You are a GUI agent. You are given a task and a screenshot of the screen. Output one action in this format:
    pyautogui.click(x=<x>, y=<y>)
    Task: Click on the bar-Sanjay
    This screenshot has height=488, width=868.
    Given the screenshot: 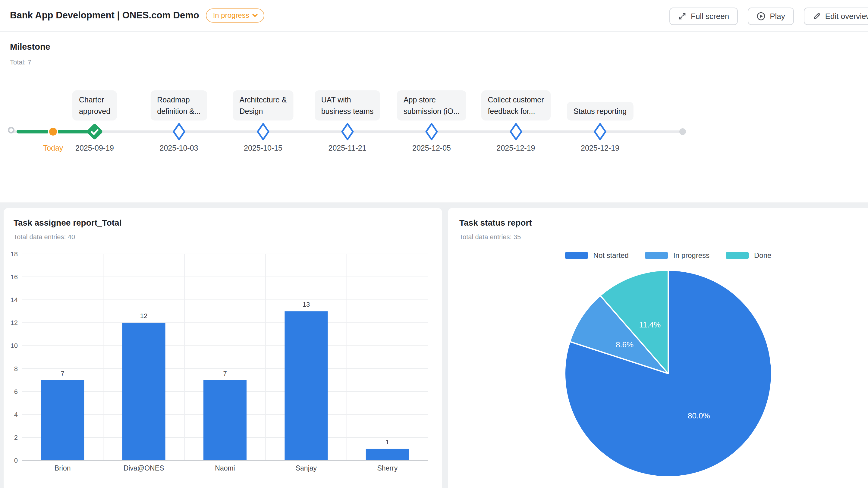 What is the action you would take?
    pyautogui.click(x=306, y=386)
    